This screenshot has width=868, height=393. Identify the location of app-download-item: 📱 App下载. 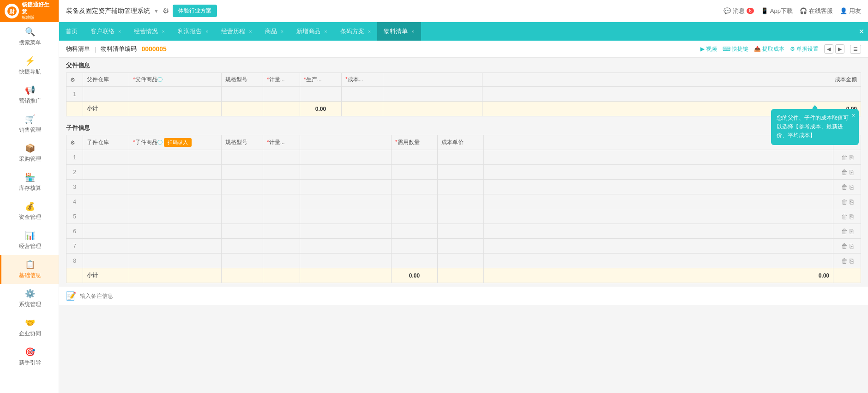
(777, 11).